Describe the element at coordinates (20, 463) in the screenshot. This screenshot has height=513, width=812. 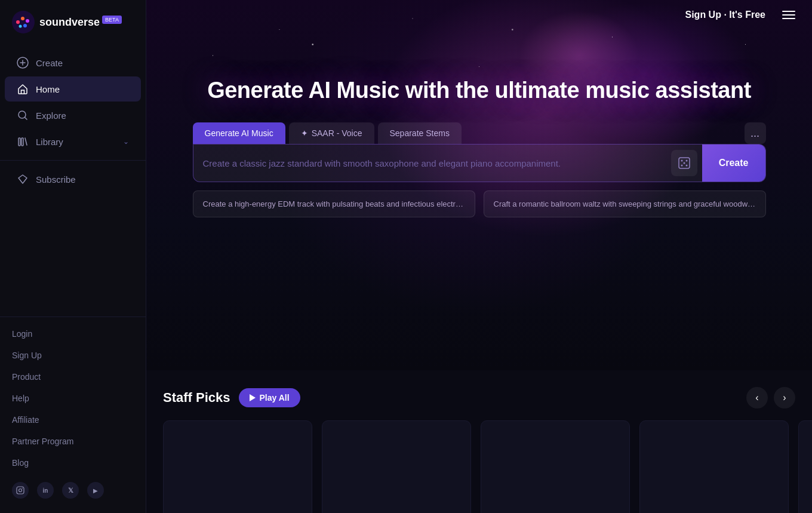
I see `blog-label: Blog` at that location.